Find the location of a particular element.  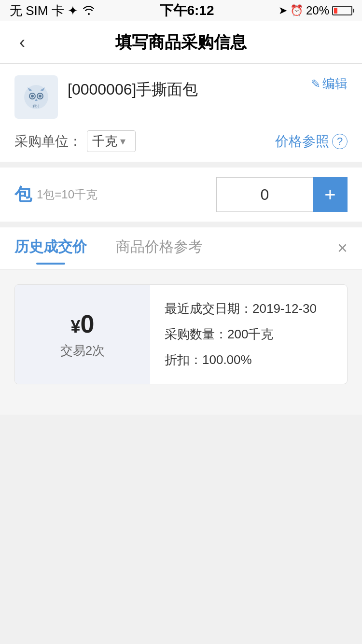

status-left: 无 SIM 卡 ✦ is located at coordinates (53, 11).